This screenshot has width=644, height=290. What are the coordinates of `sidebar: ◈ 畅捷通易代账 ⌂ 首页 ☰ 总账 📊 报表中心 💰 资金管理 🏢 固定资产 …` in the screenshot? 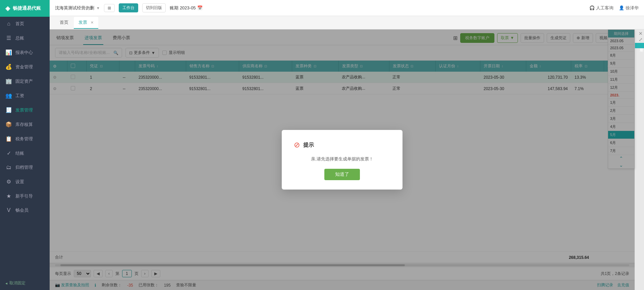 It's located at (25, 145).